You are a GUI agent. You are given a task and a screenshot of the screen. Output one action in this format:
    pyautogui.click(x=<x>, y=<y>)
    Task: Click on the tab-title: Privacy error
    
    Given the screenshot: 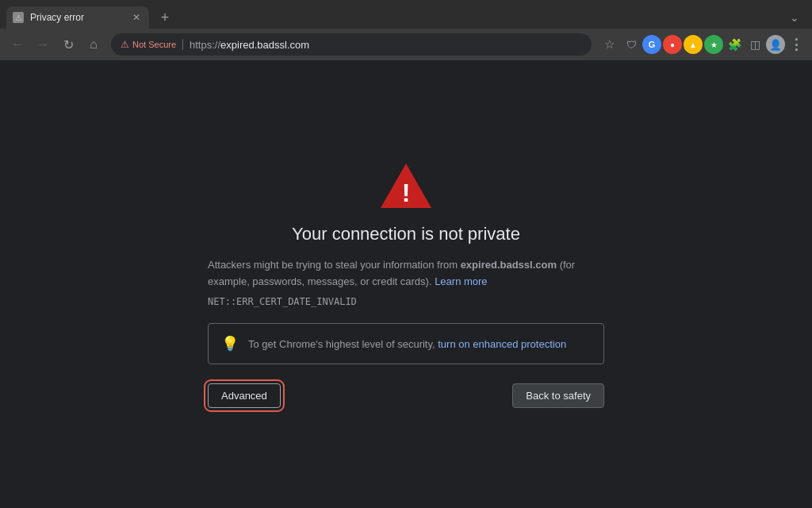 What is the action you would take?
    pyautogui.click(x=77, y=17)
    